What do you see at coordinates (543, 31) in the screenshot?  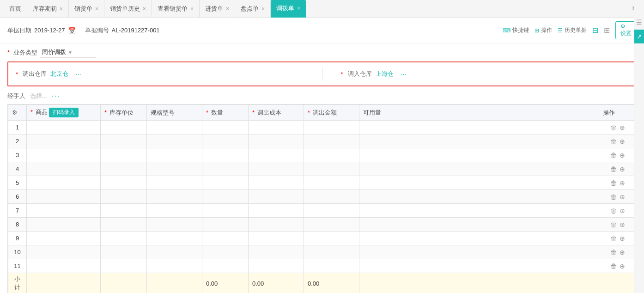 I see `operations-tool: ⊞ 操作` at bounding box center [543, 31].